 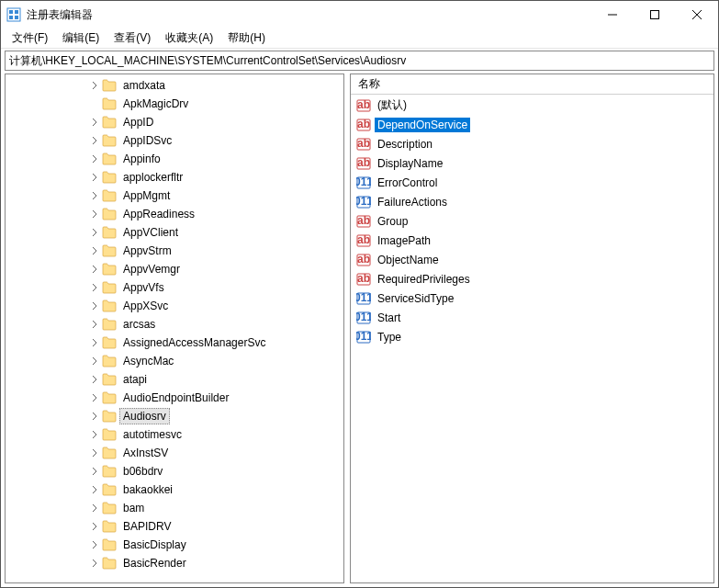 I want to click on tree-item: AppXSvc, so click(x=174, y=306).